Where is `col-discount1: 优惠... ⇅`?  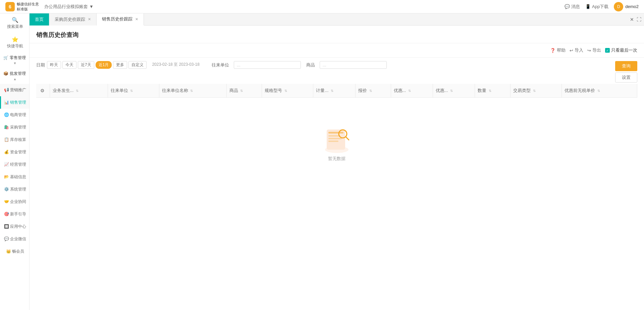 col-discount1: 优惠... ⇅ is located at coordinates (412, 91).